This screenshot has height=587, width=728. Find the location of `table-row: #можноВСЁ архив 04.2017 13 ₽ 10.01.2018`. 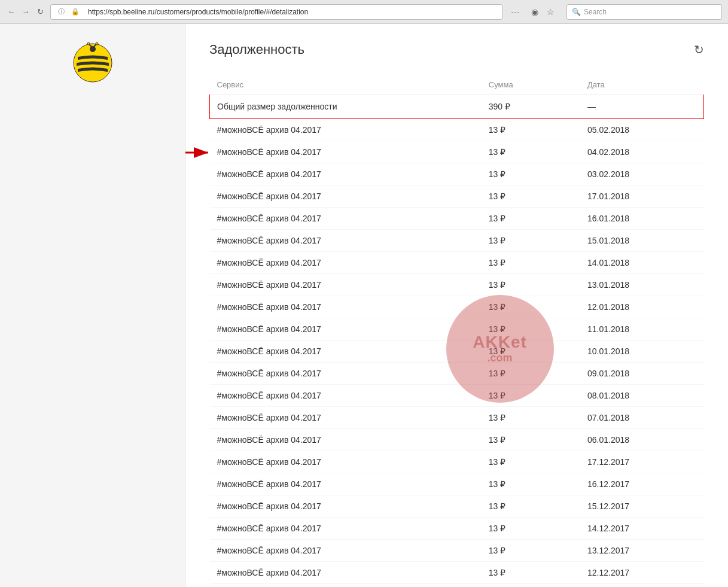

table-row: #можноВСЁ архив 04.2017 13 ₽ 10.01.2018 is located at coordinates (457, 352).